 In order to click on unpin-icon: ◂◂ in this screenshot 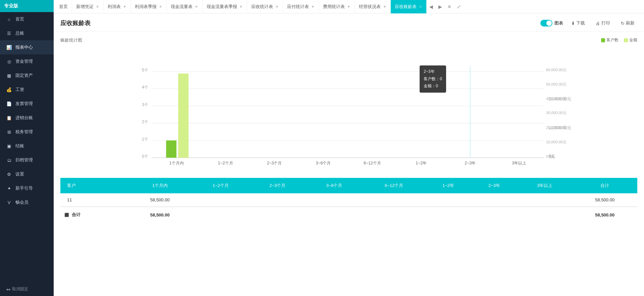, I will do `click(8, 289)`.